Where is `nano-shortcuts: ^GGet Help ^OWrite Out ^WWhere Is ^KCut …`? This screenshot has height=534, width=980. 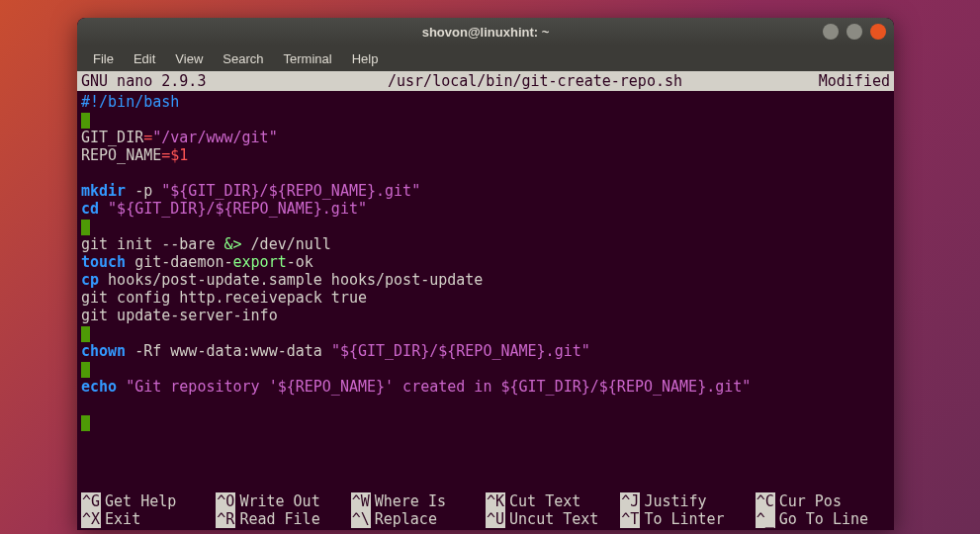 nano-shortcuts: ^GGet Help ^OWrite Out ^WWhere Is ^KCut … is located at coordinates (486, 511).